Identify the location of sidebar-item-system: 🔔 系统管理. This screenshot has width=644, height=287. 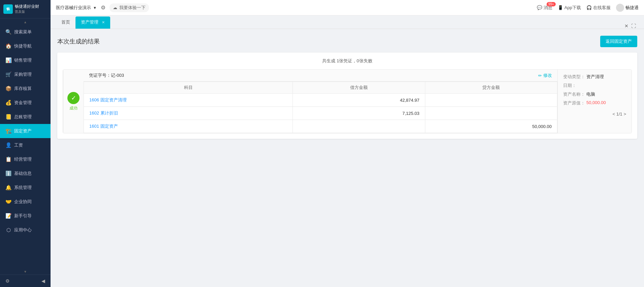
(25, 188).